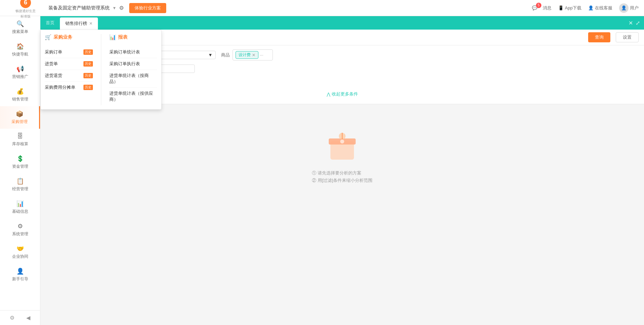  Describe the element at coordinates (20, 95) in the screenshot. I see `sidebar-item-sales: 💰 销售管理` at that location.